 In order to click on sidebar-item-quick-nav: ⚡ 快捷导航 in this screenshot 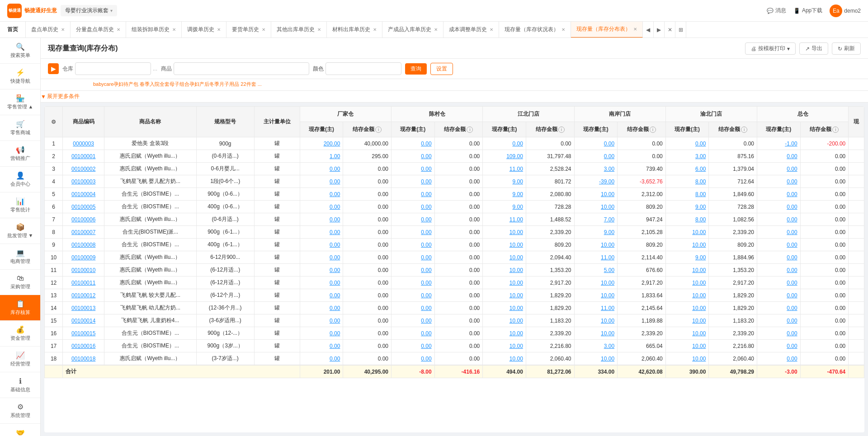, I will do `click(20, 77)`.